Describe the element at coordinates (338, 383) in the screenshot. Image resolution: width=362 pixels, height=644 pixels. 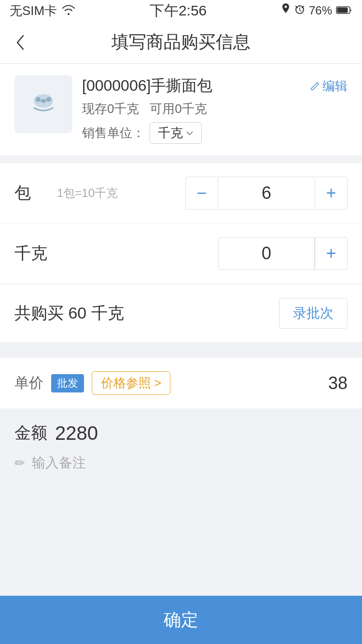
I see `price-value: 38` at that location.